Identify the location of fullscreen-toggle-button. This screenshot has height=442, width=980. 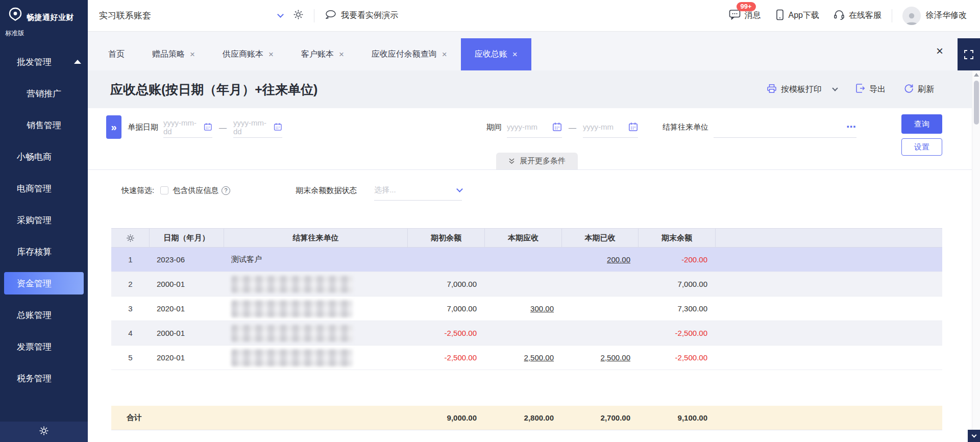
(969, 54).